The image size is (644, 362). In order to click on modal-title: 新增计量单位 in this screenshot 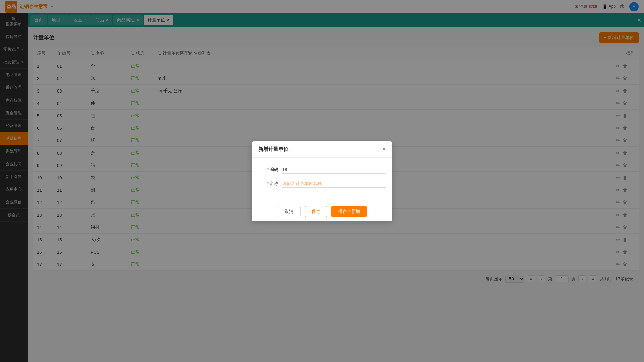, I will do `click(273, 149)`.